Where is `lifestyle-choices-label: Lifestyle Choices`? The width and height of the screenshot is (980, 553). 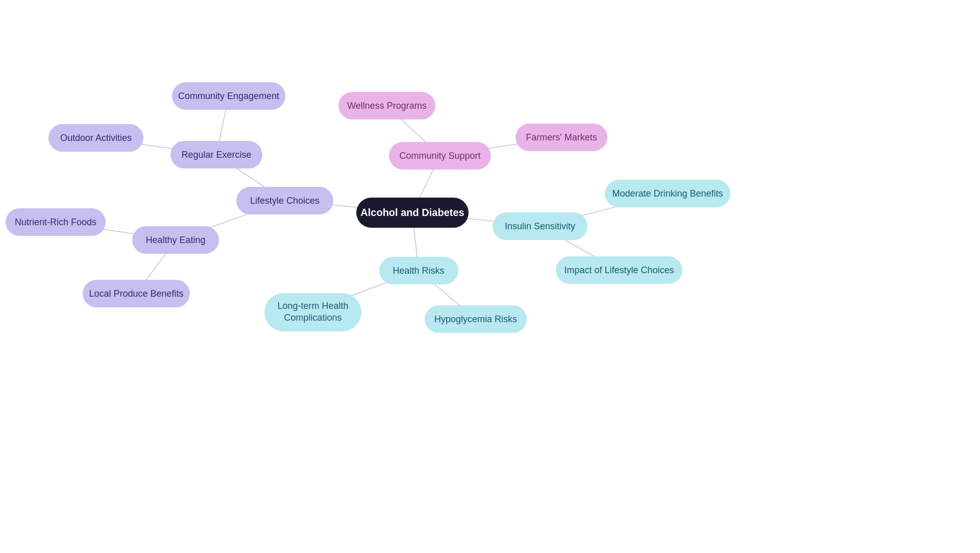 lifestyle-choices-label: Lifestyle Choices is located at coordinates (285, 201).